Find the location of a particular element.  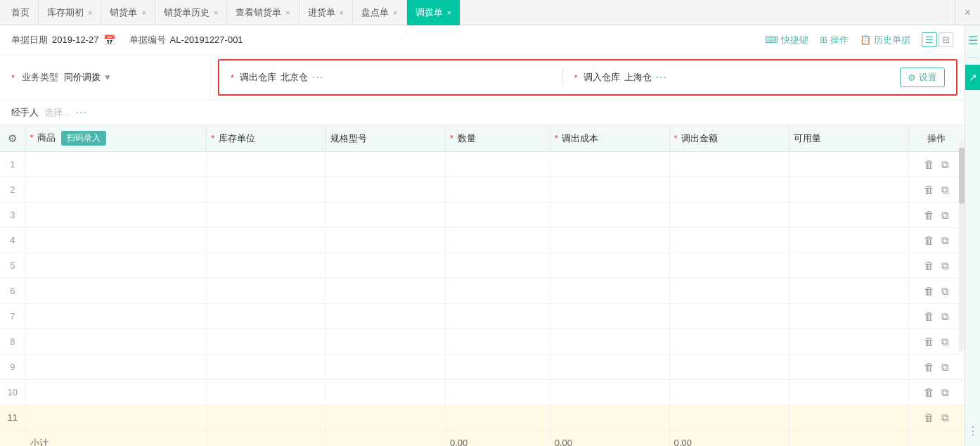

copy-icon-11: ⧉ is located at coordinates (945, 418).